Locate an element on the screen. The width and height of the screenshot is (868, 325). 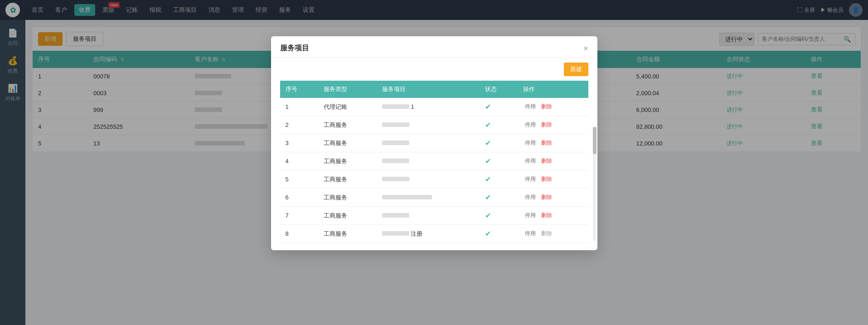
list-item: 4 工商服务 ✔ 停用 删除 is located at coordinates (434, 161).